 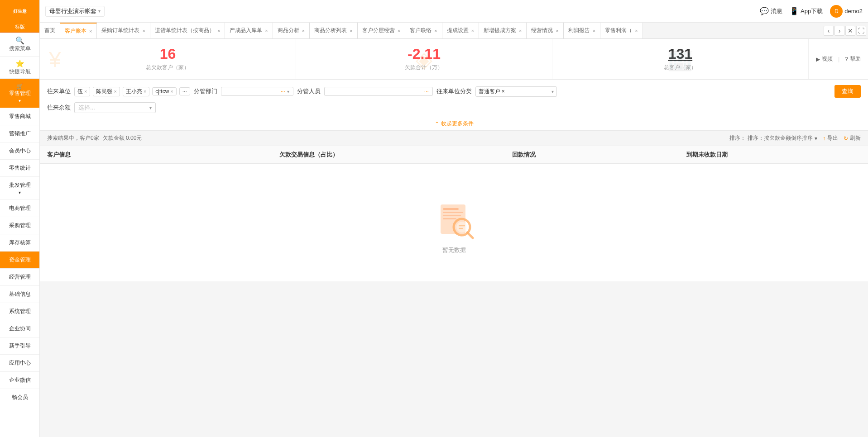 I want to click on sidebar-item-operations: 经营管理, so click(x=20, y=277).